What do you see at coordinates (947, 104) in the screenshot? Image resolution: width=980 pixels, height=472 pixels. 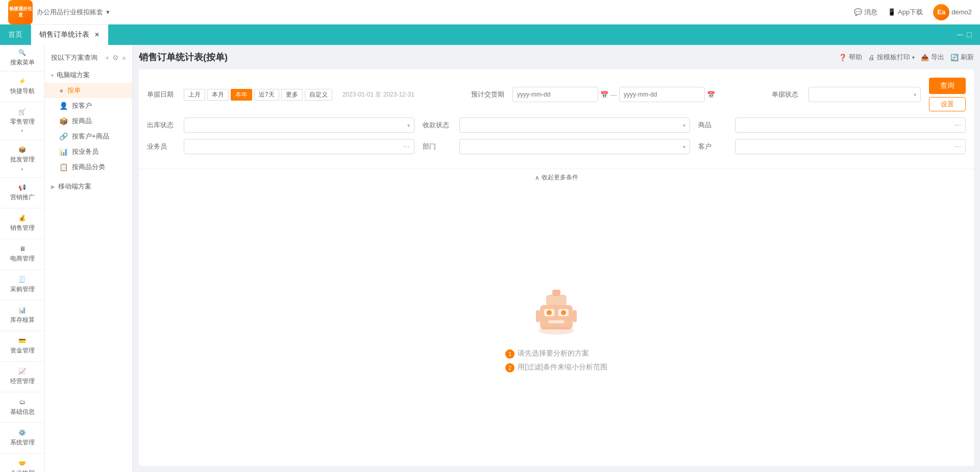 I see `settings-btn: 设置` at bounding box center [947, 104].